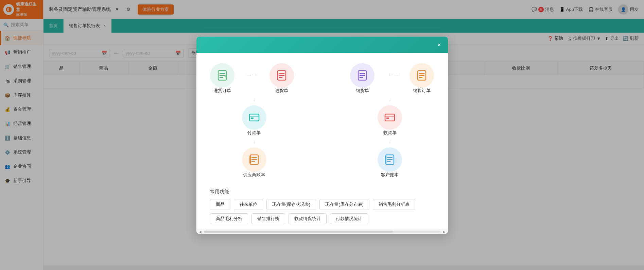  What do you see at coordinates (322, 232) in the screenshot?
I see `scrollbar-track` at bounding box center [322, 232].